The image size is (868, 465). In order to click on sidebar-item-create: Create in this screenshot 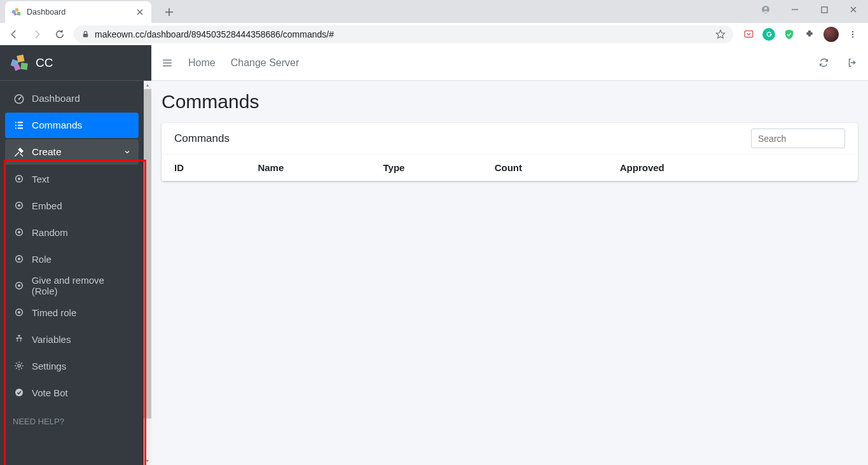, I will do `click(72, 152)`.